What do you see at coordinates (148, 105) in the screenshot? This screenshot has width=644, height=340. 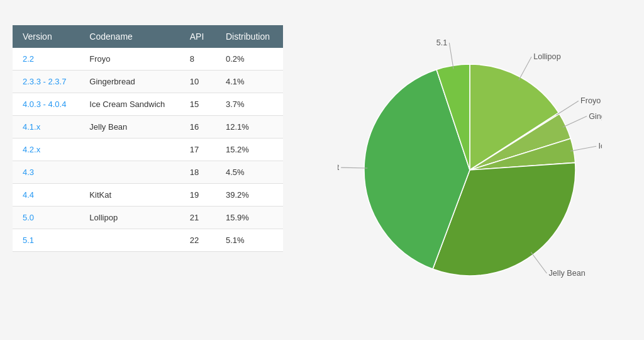 I see `table-row: 4.0.3 - 4.0.4 Ice Cream Sandwich 15 3.7%` at bounding box center [148, 105].